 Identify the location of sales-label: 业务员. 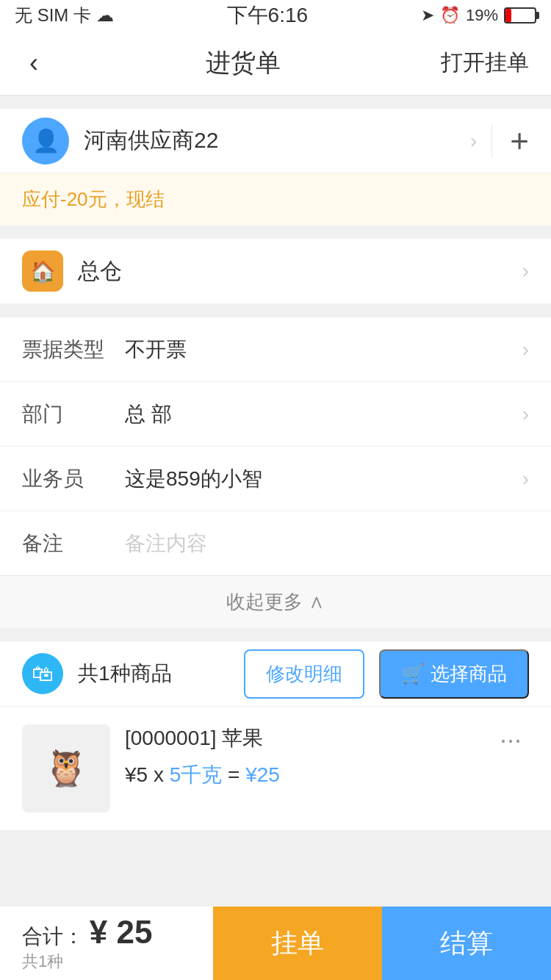
(73, 479).